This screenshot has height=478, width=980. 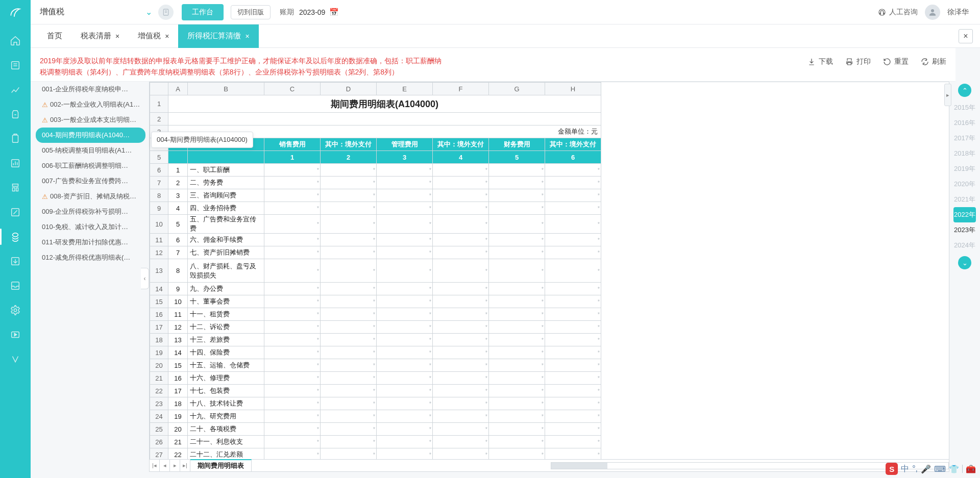 I want to click on col-header: E, so click(x=405, y=89).